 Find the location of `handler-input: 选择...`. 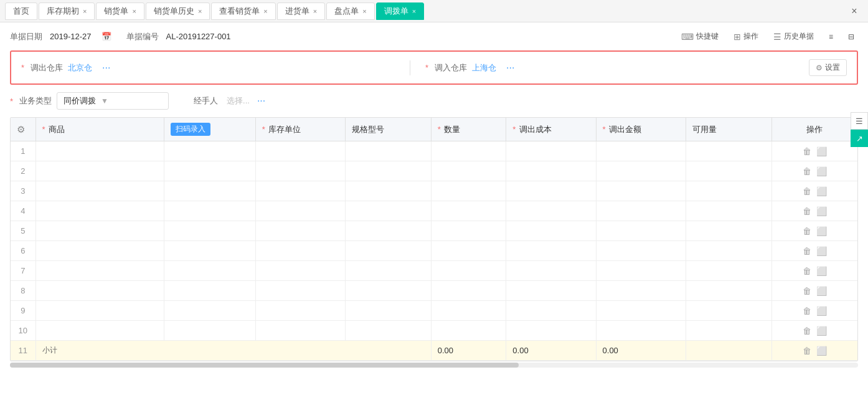

handler-input: 选择... is located at coordinates (238, 101).